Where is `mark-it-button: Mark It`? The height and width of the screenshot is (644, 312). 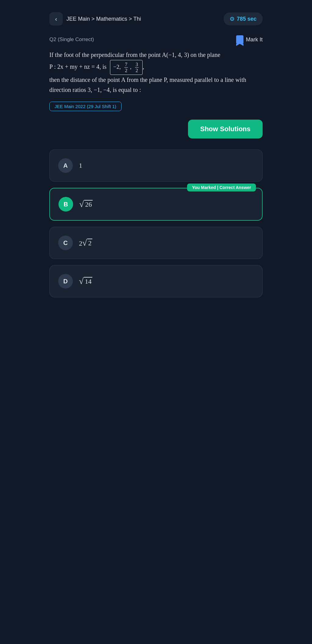 mark-it-button: Mark It is located at coordinates (249, 40).